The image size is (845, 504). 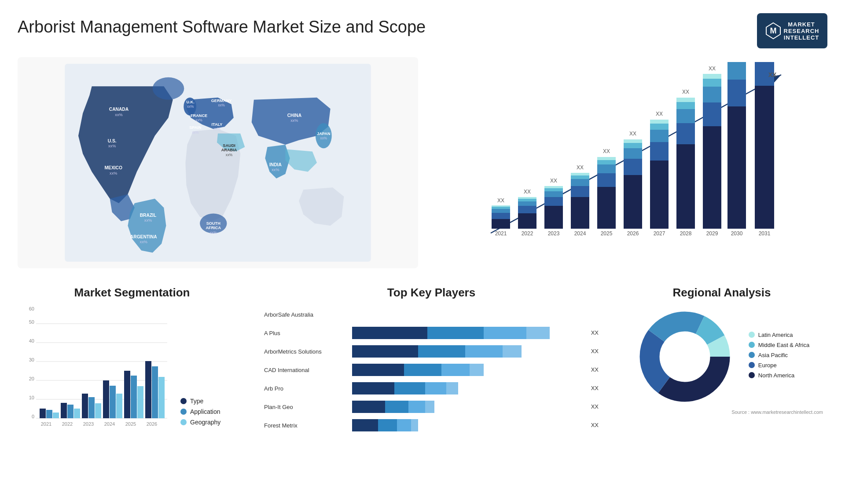 I want to click on player-name: A Plus, so click(x=308, y=333).